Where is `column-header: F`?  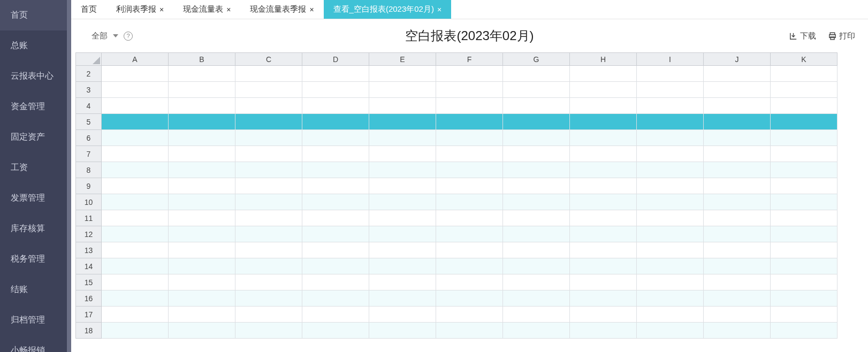 column-header: F is located at coordinates (470, 59).